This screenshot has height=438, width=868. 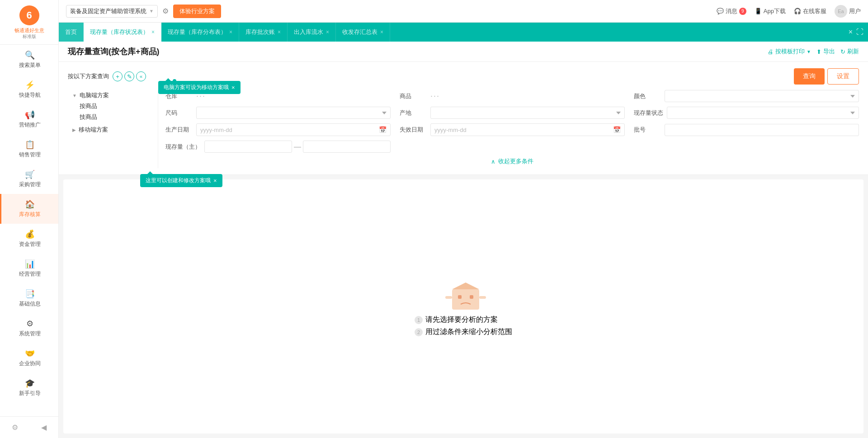 What do you see at coordinates (770, 11) in the screenshot?
I see `app-download-btn: 📱 App下载` at bounding box center [770, 11].